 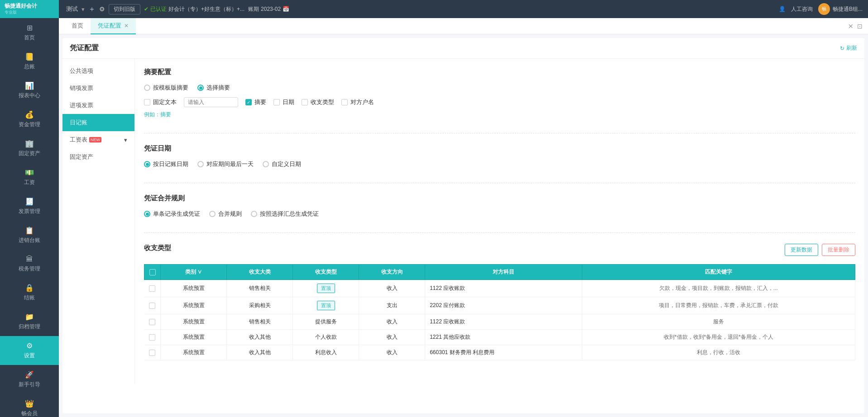 What do you see at coordinates (92, 9) in the screenshot?
I see `add-icon: ＋` at bounding box center [92, 9].